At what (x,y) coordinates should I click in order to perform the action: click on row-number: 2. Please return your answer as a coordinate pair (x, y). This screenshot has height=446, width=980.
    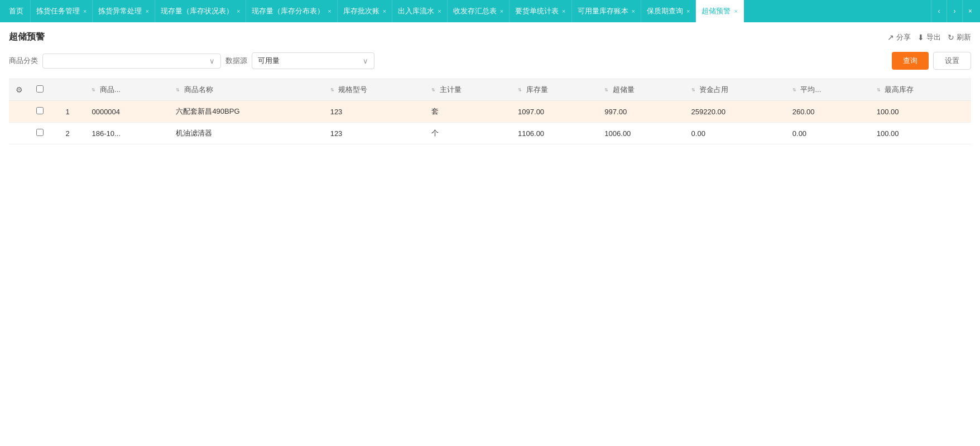
    Looking at the image, I should click on (68, 134).